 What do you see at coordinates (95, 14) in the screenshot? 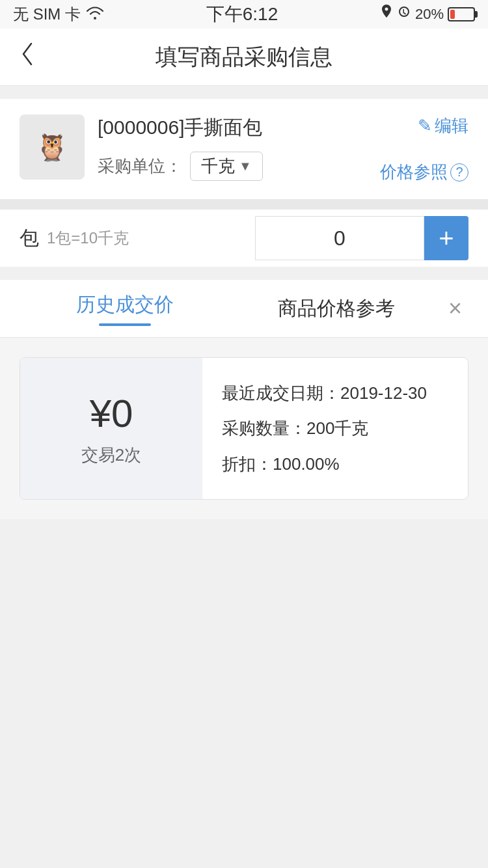
I see `wifi-icon` at bounding box center [95, 14].